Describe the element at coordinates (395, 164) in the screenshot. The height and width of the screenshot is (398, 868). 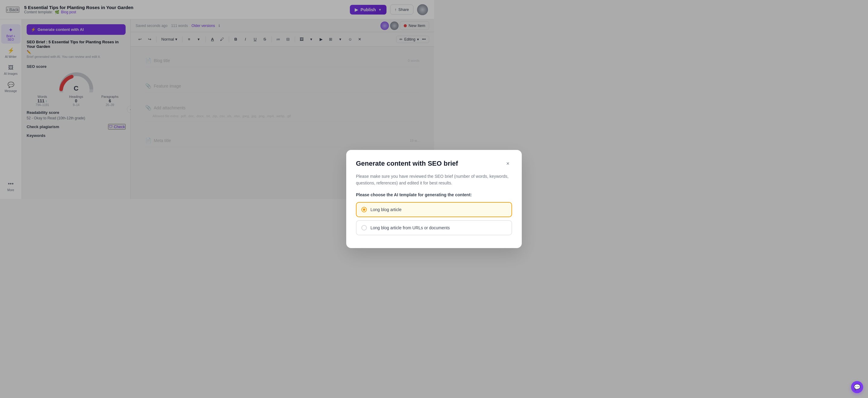
I see `modal-header: Generate content with SEO brief ×` at that location.